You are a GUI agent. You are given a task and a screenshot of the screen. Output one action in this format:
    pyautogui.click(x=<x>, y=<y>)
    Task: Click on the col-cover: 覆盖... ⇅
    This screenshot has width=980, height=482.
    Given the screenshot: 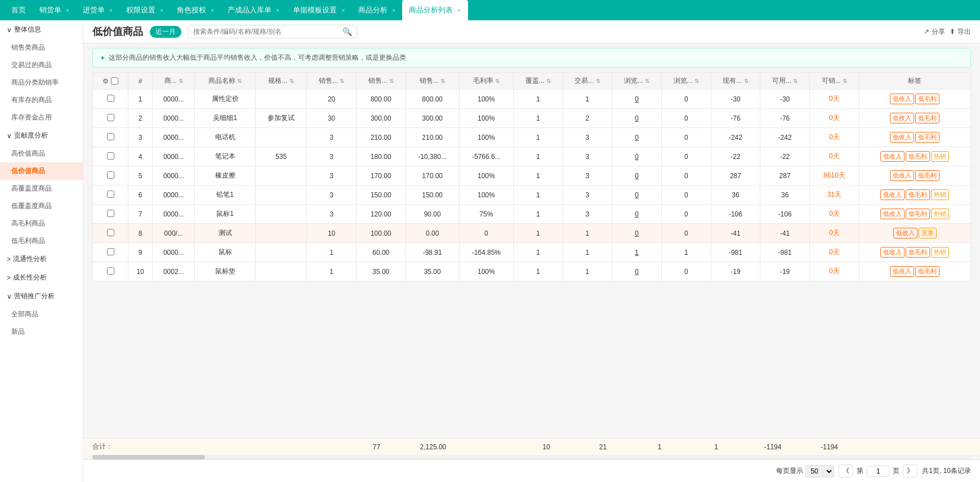 What is the action you would take?
    pyautogui.click(x=538, y=81)
    